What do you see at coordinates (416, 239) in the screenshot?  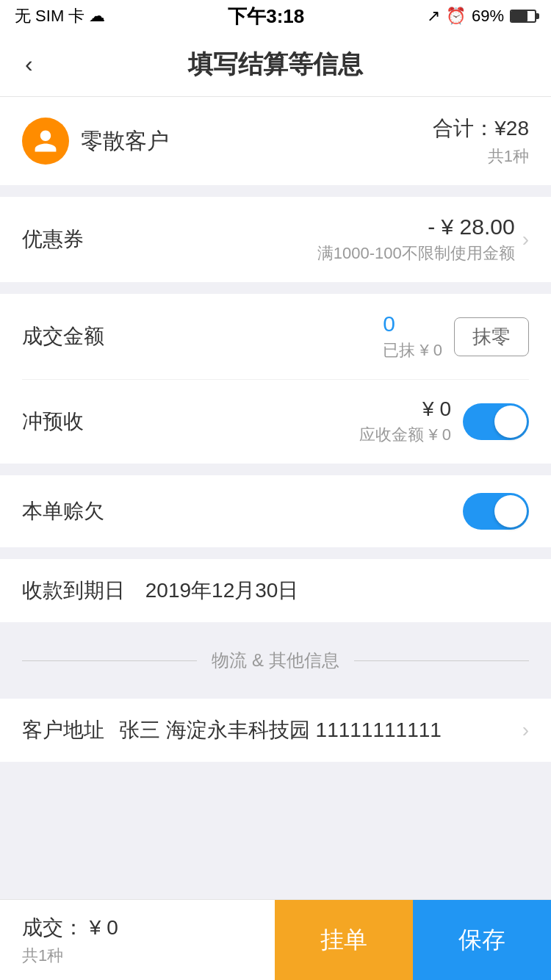 I see `coupon-info: - ¥ 28.00 满1000-100不限制使用金额` at bounding box center [416, 239].